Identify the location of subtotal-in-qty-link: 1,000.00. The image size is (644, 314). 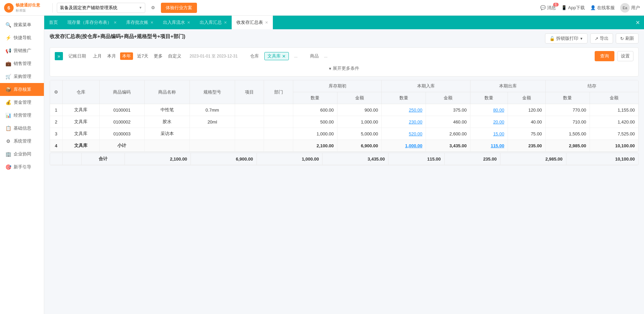
(414, 146).